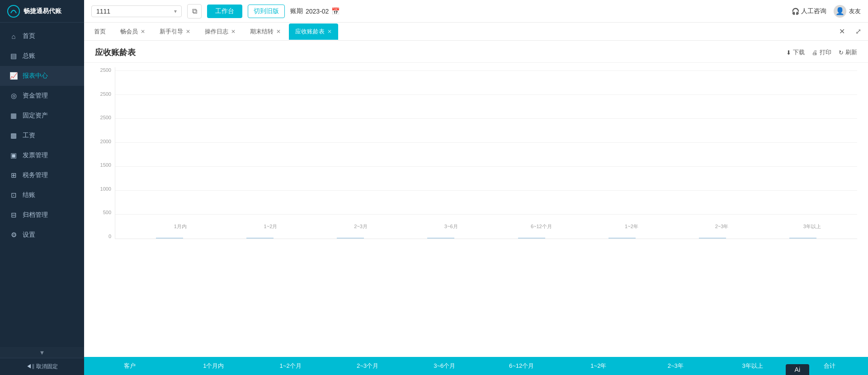  Describe the element at coordinates (855, 11) in the screenshot. I see `user-label: 友友` at that location.